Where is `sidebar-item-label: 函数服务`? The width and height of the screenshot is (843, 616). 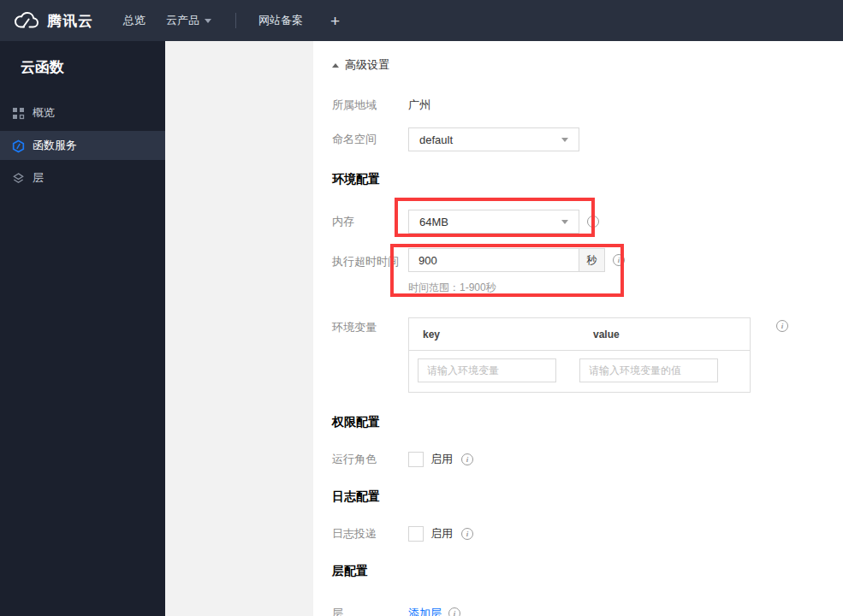
sidebar-item-label: 函数服务 is located at coordinates (55, 145).